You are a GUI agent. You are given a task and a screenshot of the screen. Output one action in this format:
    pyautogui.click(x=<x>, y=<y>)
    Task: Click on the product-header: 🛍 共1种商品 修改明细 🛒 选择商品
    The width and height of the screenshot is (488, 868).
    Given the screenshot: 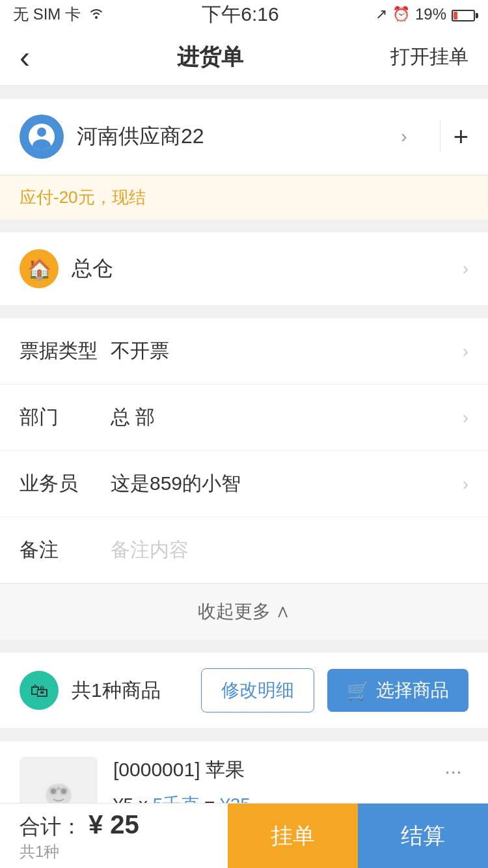 What is the action you would take?
    pyautogui.click(x=244, y=690)
    